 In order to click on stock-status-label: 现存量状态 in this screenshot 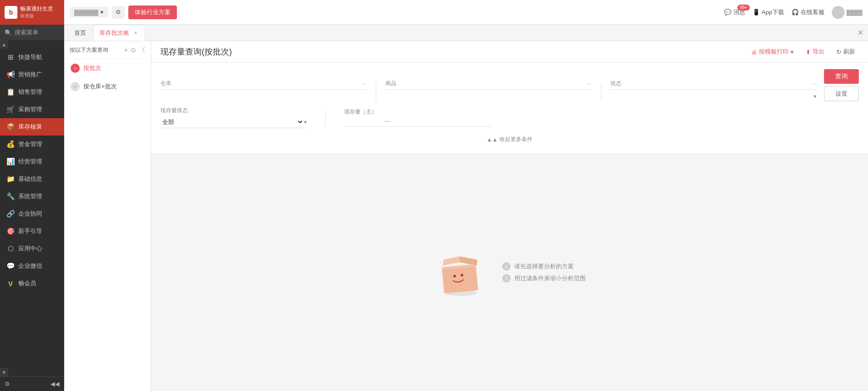, I will do `click(234, 111)`.